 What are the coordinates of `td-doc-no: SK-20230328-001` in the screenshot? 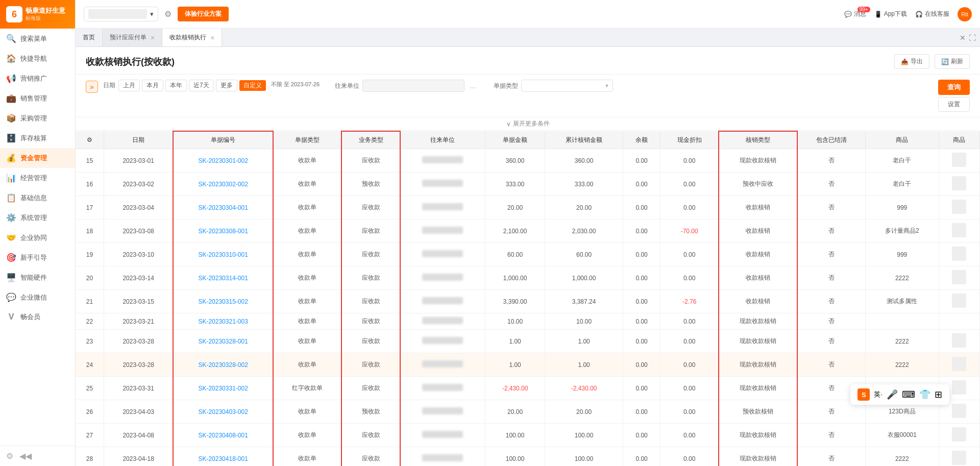 It's located at (223, 341).